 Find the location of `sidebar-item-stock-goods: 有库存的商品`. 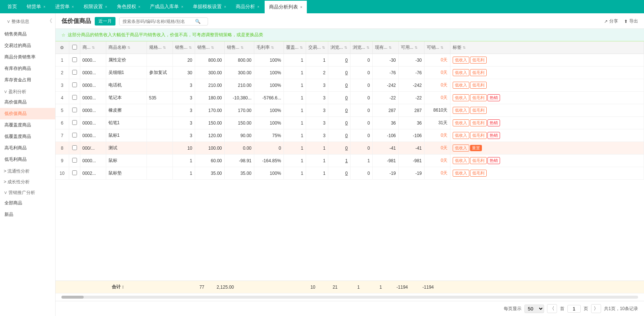

sidebar-item-stock-goods: 有库存的商品 is located at coordinates (27, 69).